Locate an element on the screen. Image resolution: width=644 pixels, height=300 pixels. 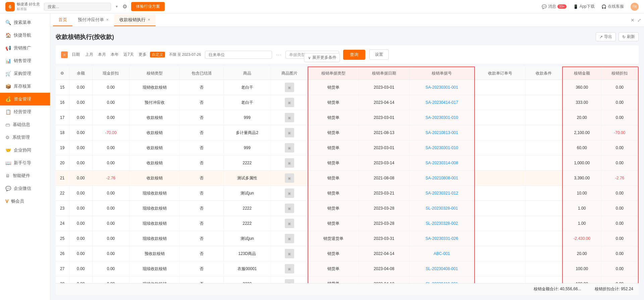
row-verify-type: 预付冲应收 is located at coordinates (154, 103).